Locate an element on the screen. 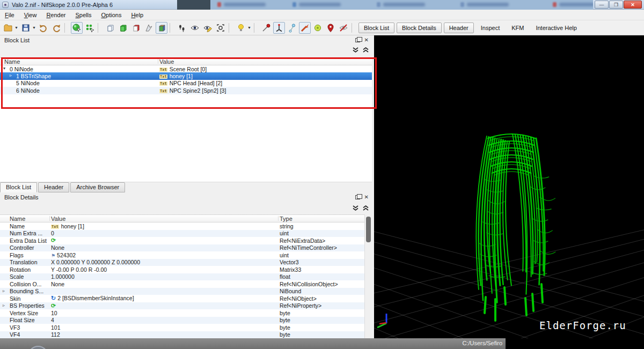 Image resolution: width=644 pixels, height=349 pixels. hide-nonvisible-eye-icon is located at coordinates (343, 28).